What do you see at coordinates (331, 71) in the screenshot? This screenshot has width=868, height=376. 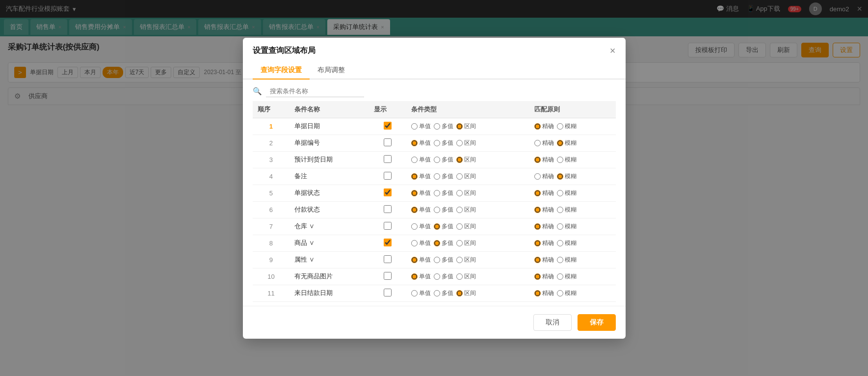 I see `tab-layout-adjust: 布局调整` at bounding box center [331, 71].